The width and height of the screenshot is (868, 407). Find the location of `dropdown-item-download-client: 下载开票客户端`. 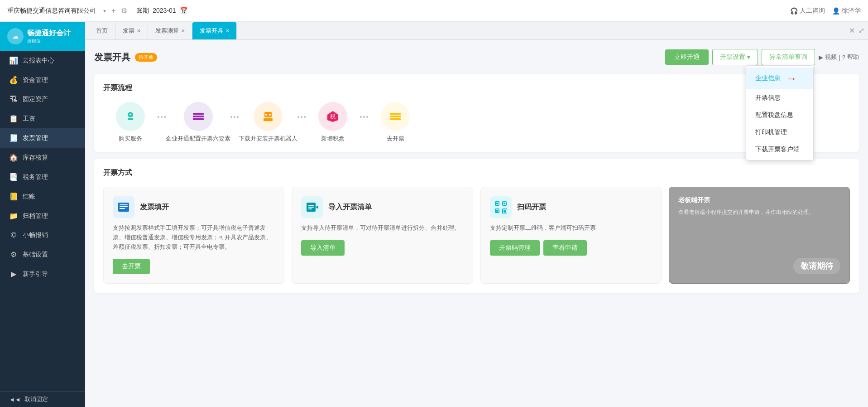

dropdown-item-download-client: 下载开票客户端 is located at coordinates (780, 150).